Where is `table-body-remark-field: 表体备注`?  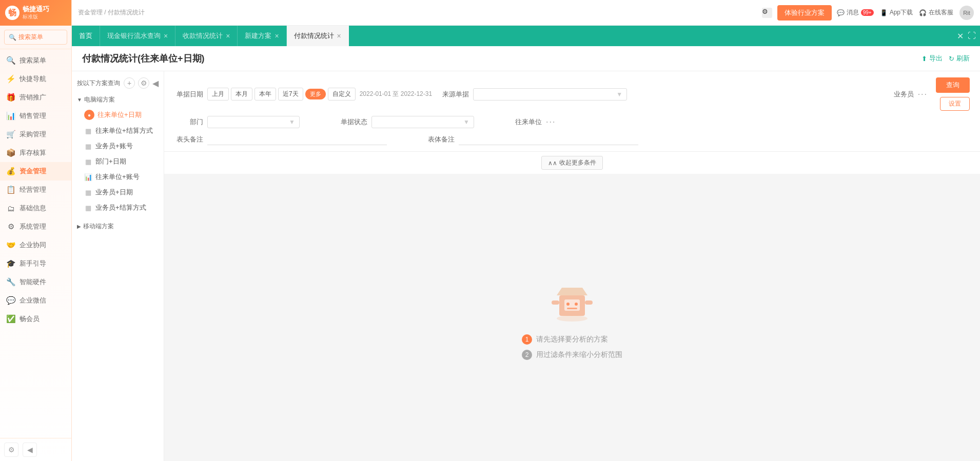
table-body-remark-field: 表体备注 is located at coordinates (532, 139).